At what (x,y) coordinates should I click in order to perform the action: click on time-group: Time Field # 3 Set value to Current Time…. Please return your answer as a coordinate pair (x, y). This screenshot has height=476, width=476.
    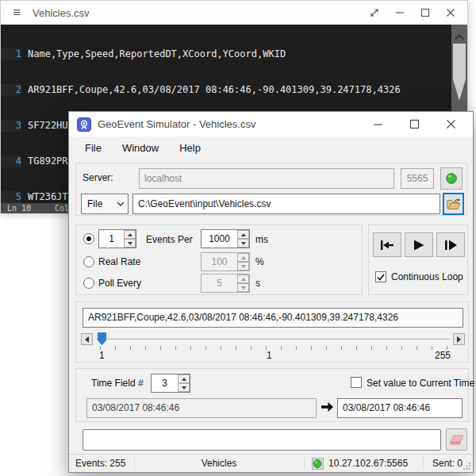
    Looking at the image, I should click on (272, 395).